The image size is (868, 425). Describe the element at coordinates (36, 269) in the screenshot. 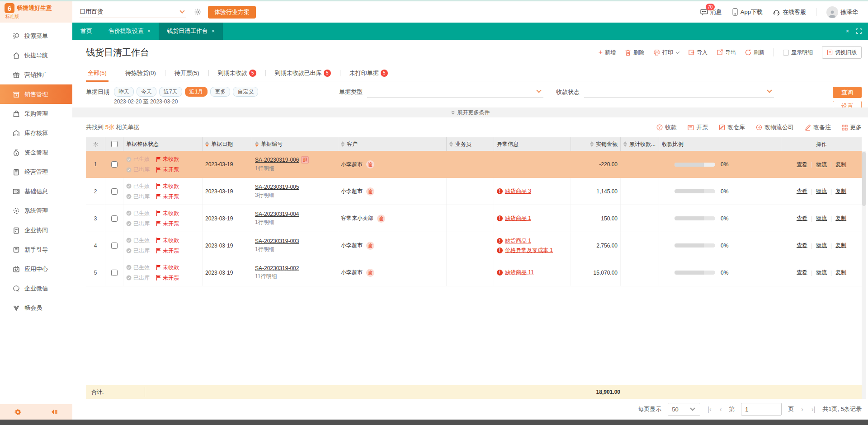

I see `sidebar-item-app-center: 应用中心` at that location.